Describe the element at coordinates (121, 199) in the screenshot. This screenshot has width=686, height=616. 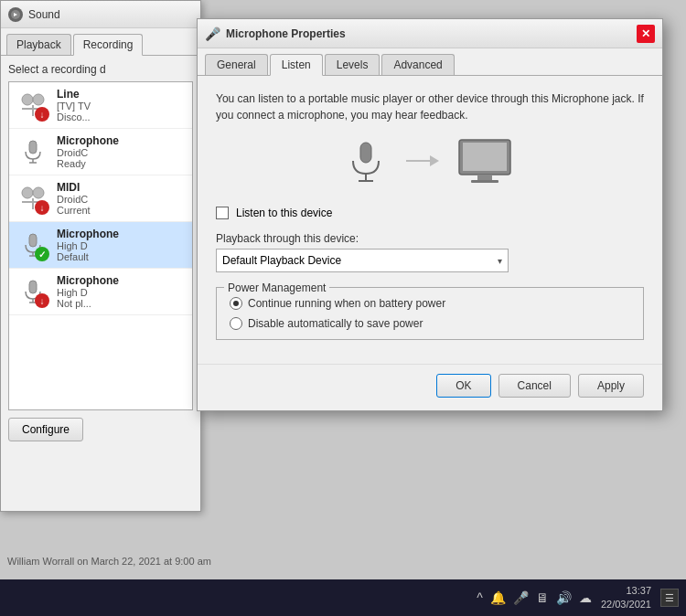
I see `device-sub1-midi: DroidC` at that location.